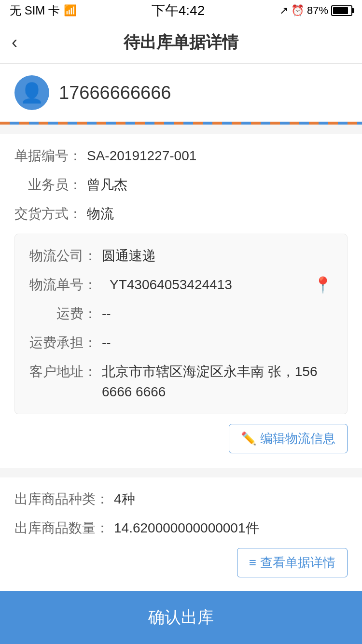 The width and height of the screenshot is (362, 644). I want to click on address-row: 客户地址： 北京市市辖区海淀区永丰南 张，156 6666 6666, so click(181, 382).